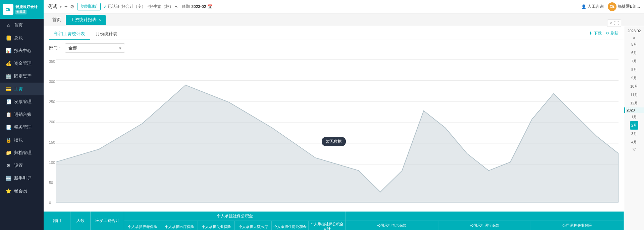 The height and width of the screenshot is (230, 644). I want to click on rp-month: 11月, so click(634, 95).